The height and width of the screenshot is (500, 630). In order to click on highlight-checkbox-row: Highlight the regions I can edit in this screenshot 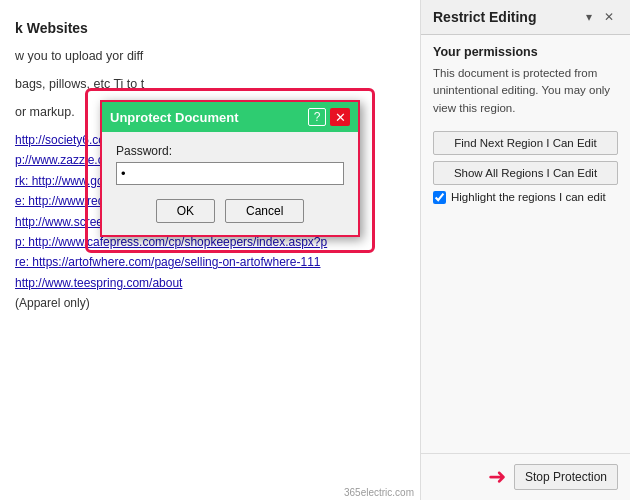, I will do `click(526, 198)`.